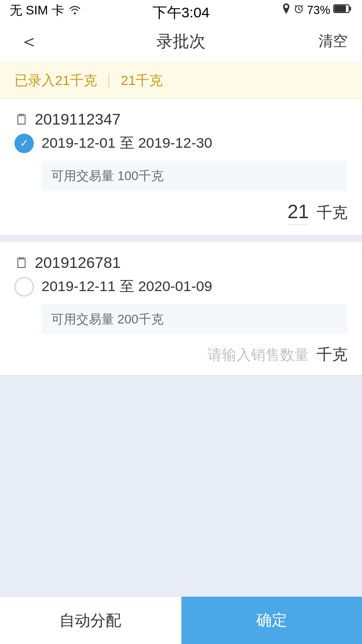  I want to click on batch-1-number: 2019112347, so click(78, 120).